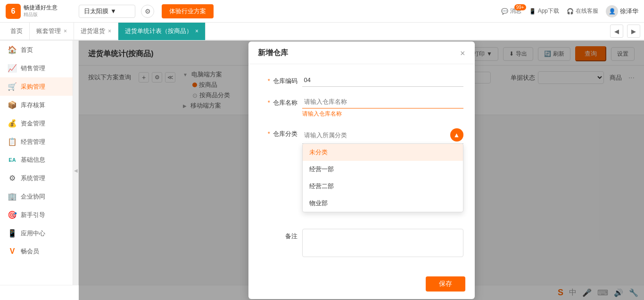 This screenshot has height=300, width=644. What do you see at coordinates (33, 215) in the screenshot?
I see `sidebar-guide-label: 新手引导` at bounding box center [33, 215].